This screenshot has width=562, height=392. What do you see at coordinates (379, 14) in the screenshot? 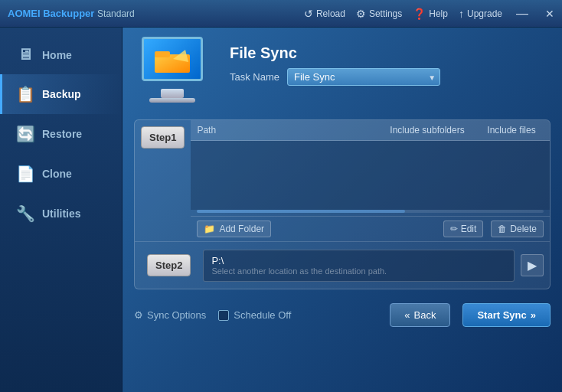
I see `settings-button: ⚙ Settings` at bounding box center [379, 14].